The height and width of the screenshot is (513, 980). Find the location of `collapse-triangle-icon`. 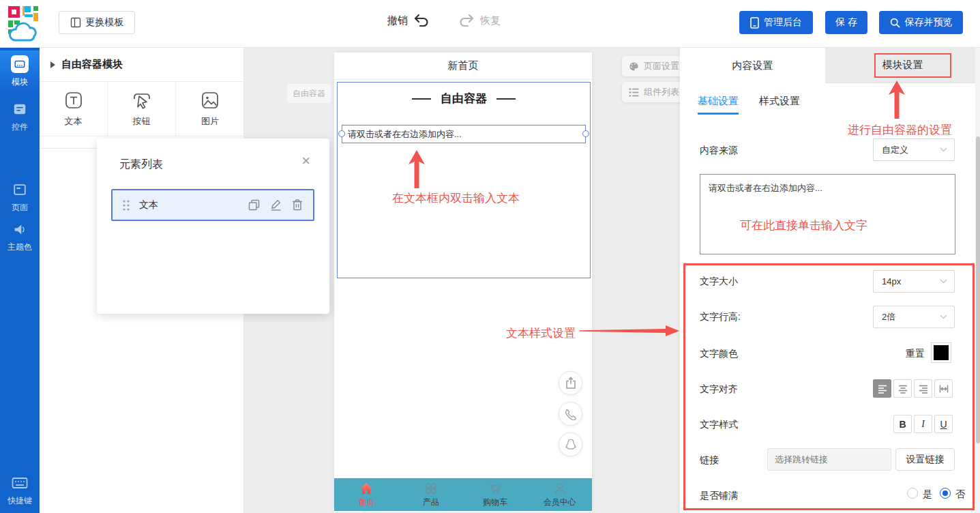

collapse-triangle-icon is located at coordinates (53, 65).